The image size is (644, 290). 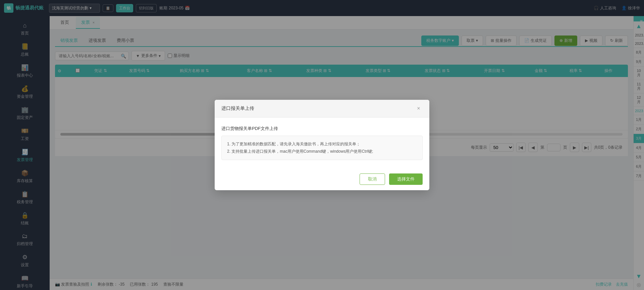 What do you see at coordinates (372, 179) in the screenshot?
I see `cancel-button: 取消` at bounding box center [372, 179].